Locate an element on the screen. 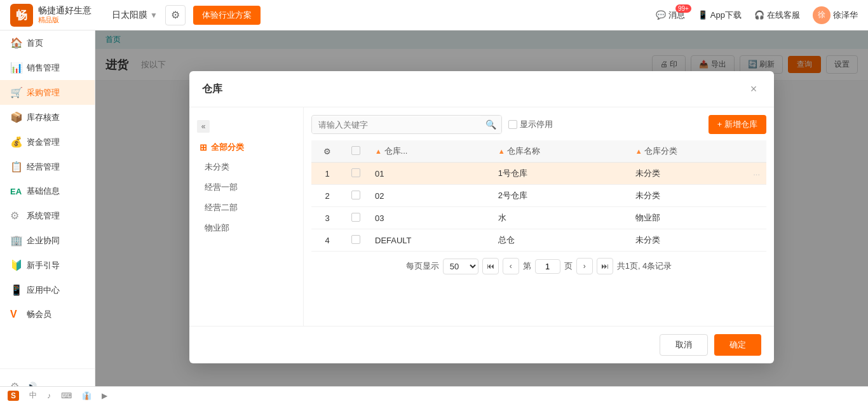 This screenshot has height=404, width=868. page-label: 第 is located at coordinates (527, 266).